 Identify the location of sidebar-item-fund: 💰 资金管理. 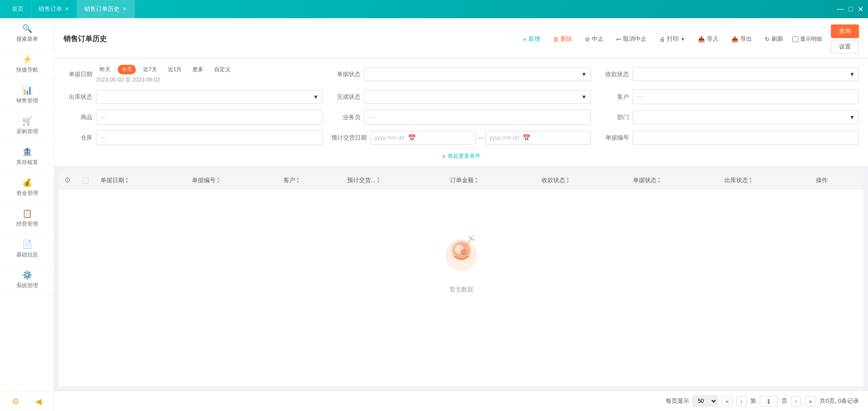
(27, 188).